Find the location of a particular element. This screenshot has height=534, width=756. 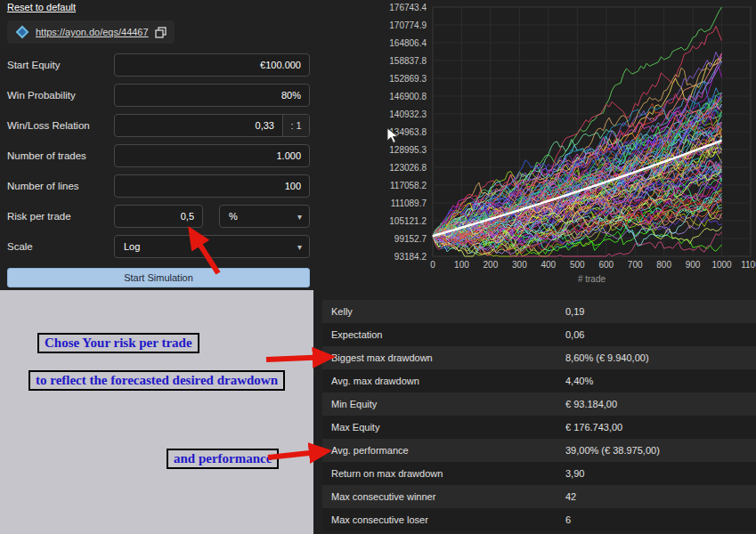

annotation-note-2: to reflect the forecasted desired drawdo… is located at coordinates (157, 381).